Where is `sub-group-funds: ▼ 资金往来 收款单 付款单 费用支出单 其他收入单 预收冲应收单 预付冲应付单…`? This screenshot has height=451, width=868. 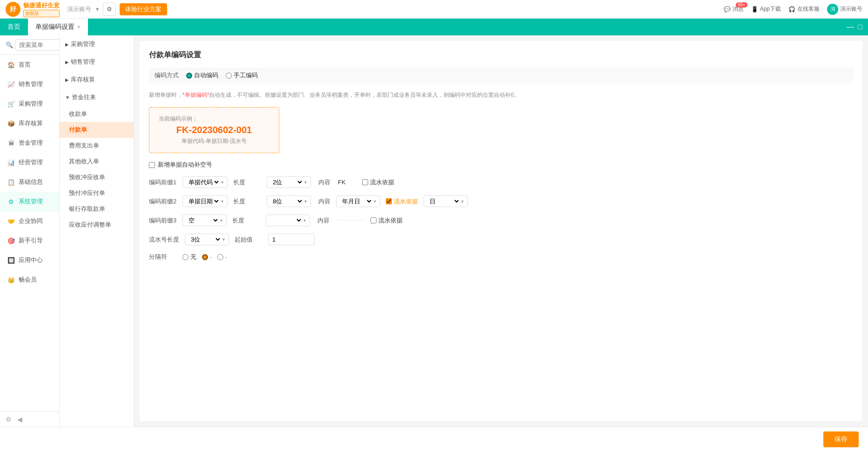
sub-group-funds: ▼ 资金往来 收款单 付款单 费用支出单 其他收入单 预收冲应收单 预付冲应付单… is located at coordinates (97, 161).